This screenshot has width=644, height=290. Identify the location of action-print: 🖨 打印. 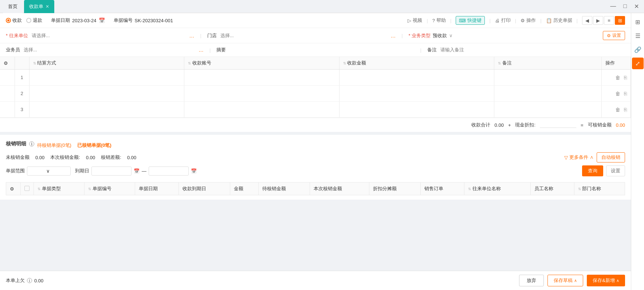
(503, 20).